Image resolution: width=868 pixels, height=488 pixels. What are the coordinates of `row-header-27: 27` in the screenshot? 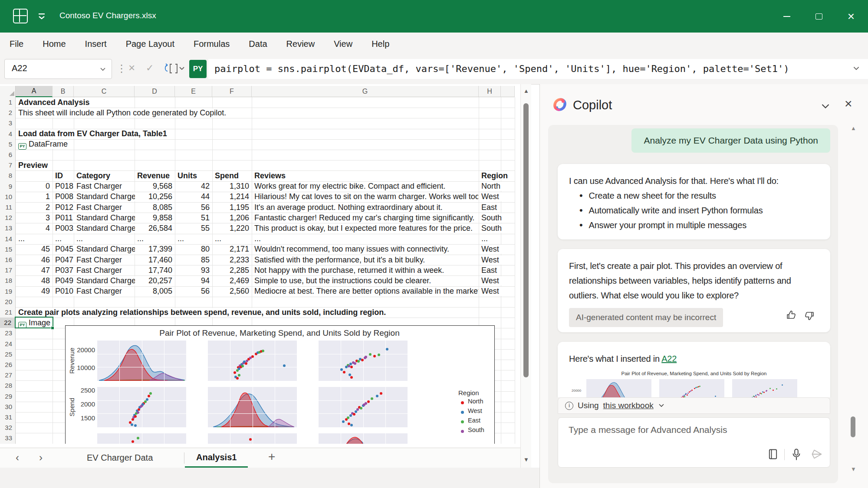 It's located at (8, 375).